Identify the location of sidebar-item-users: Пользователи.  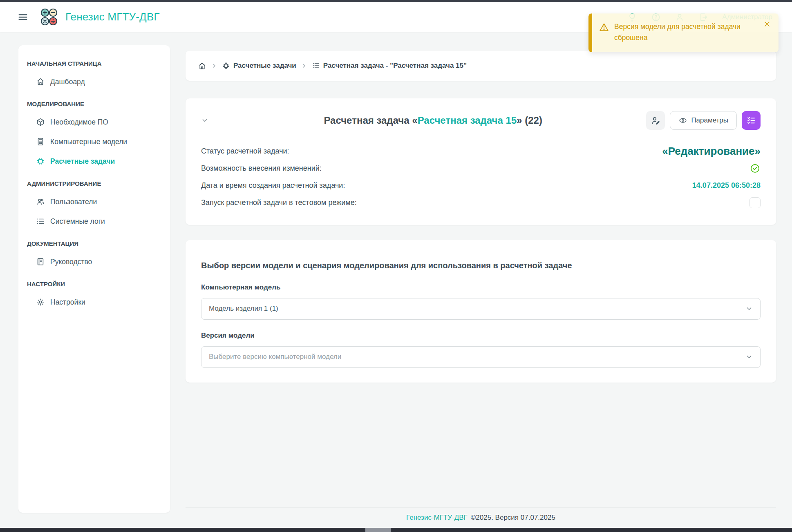
(94, 202).